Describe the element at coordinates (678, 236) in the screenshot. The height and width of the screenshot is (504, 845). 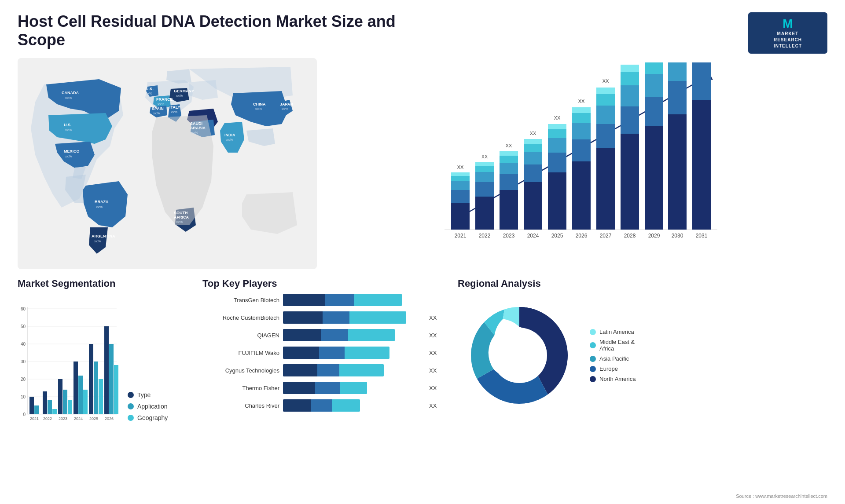
I see `svg-text: 2030` at that location.